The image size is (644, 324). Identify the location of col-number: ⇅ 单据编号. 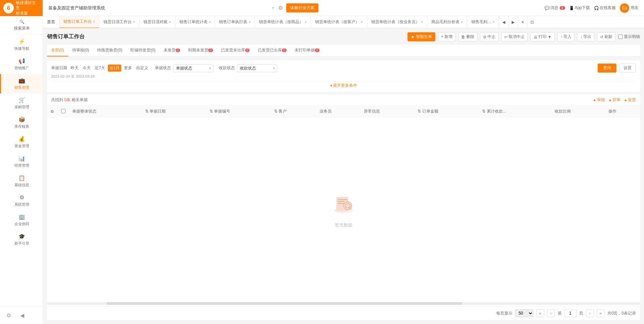
(239, 112).